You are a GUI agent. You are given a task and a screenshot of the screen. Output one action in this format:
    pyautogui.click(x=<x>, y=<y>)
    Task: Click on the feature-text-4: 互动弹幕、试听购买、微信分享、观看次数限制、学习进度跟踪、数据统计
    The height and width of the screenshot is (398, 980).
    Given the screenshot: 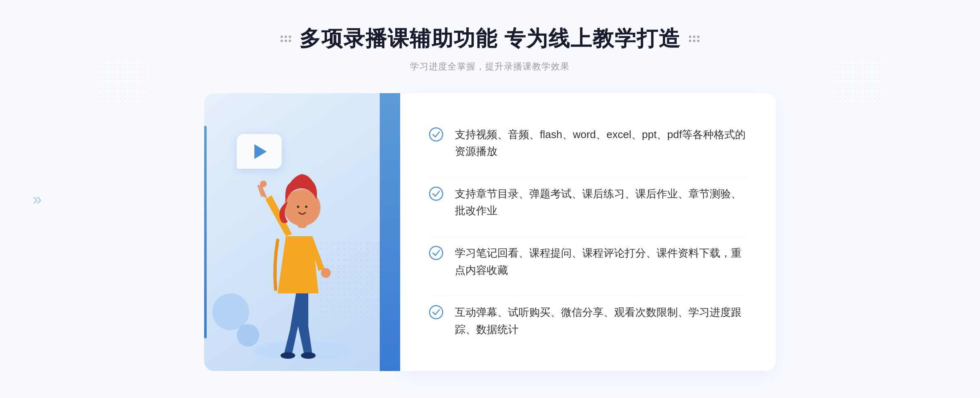 What is the action you would take?
    pyautogui.click(x=601, y=321)
    